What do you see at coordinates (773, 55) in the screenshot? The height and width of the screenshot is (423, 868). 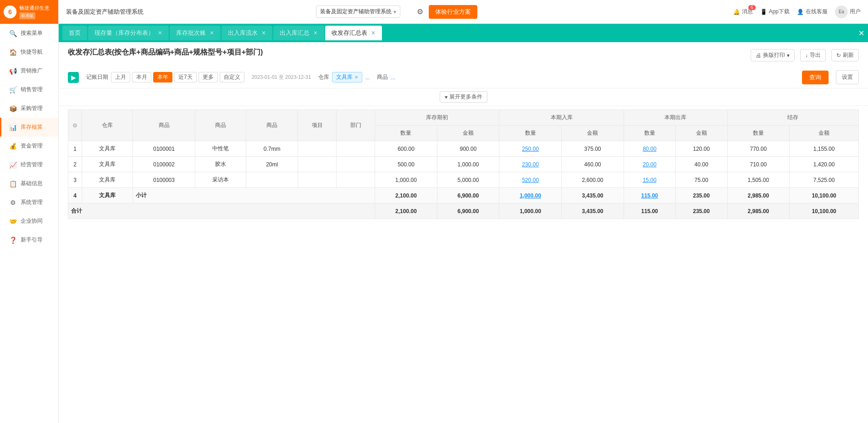 I see `print-button: 🖨 换版打印 ▾` at bounding box center [773, 55].